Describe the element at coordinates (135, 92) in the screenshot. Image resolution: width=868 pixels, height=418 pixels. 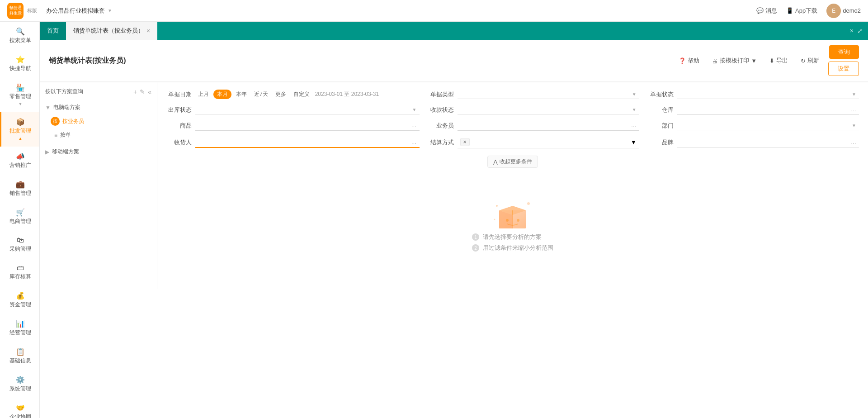
I see `add-scheme-icon: +` at that location.